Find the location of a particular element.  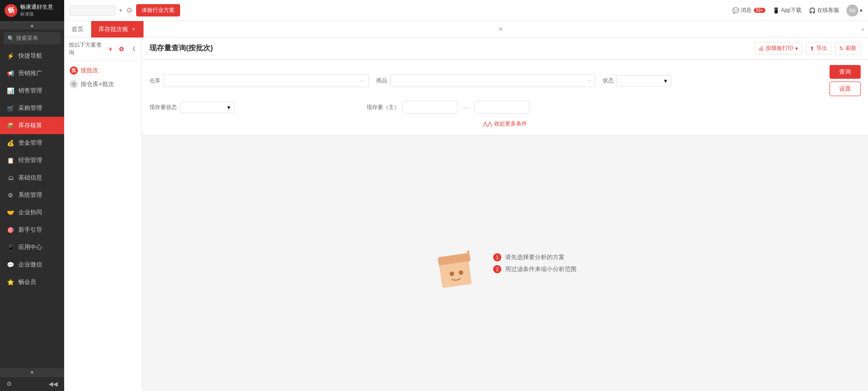

status-dropdown-icon: ▾ is located at coordinates (665, 81).